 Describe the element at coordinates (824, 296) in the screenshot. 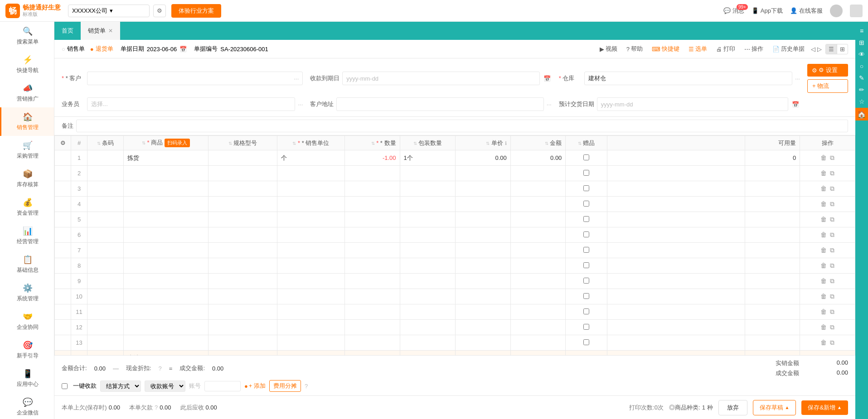

I see `delete-row-icon-9: 🗑` at that location.